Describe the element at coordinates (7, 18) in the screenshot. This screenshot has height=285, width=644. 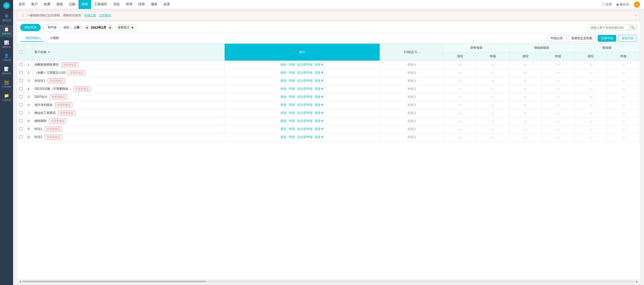
I see `sidebar-item-tax-settings: ⚙ 报税设置` at that location.